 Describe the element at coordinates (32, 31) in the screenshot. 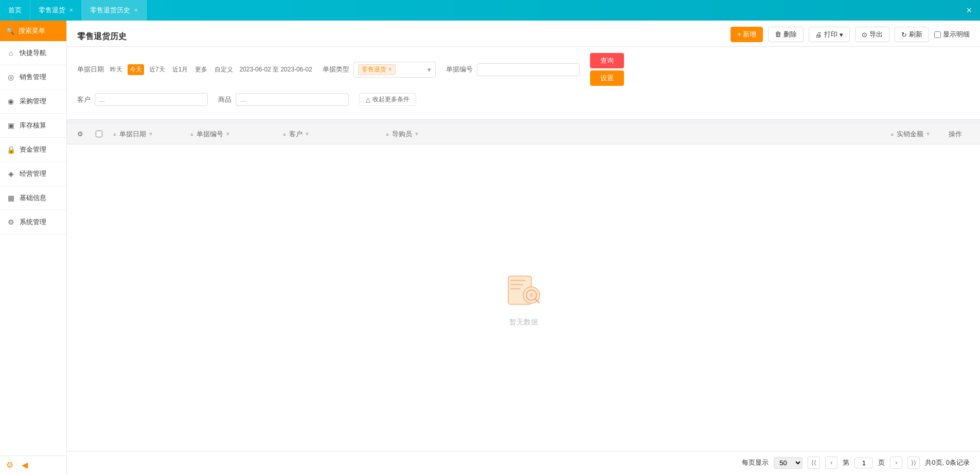

I see `sidebar-search-label: 搜索菜单` at that location.